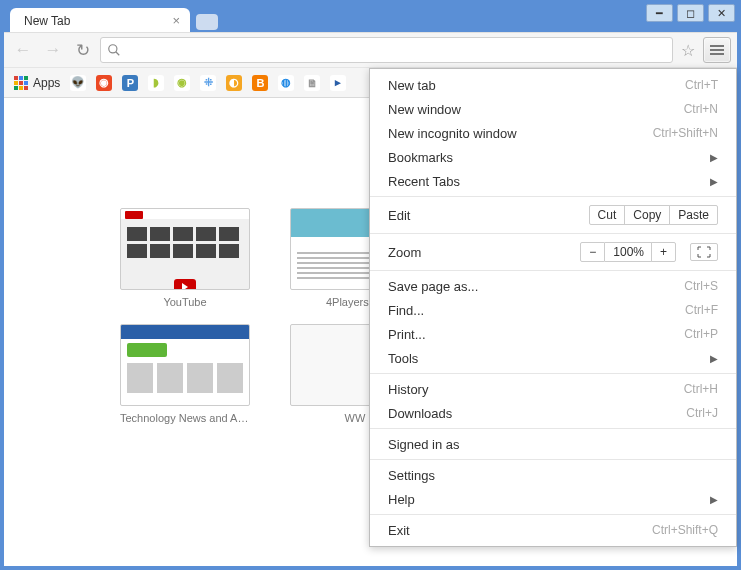 The image size is (741, 570). I want to click on menu-new-incognito: New incognito windowCtrl+Shift+N, so click(553, 133).